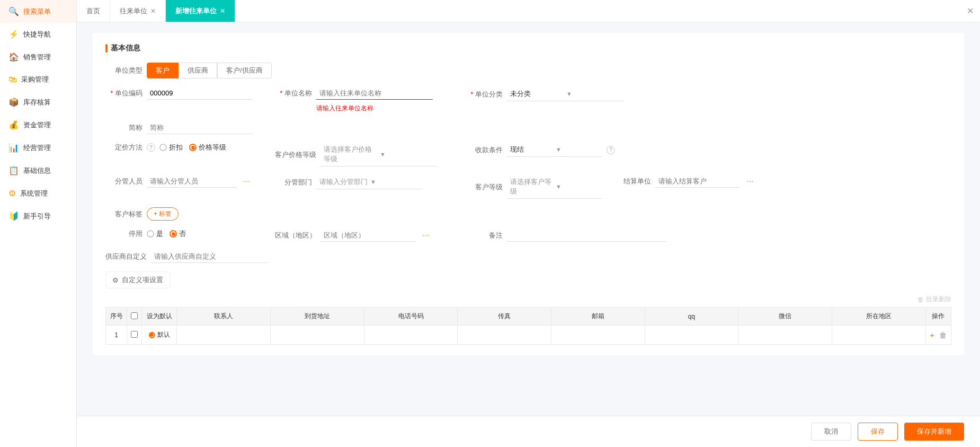 The width and height of the screenshot is (980, 447). What do you see at coordinates (38, 57) in the screenshot?
I see `sidebar-item-sales: 🏠 销售管理` at bounding box center [38, 57].